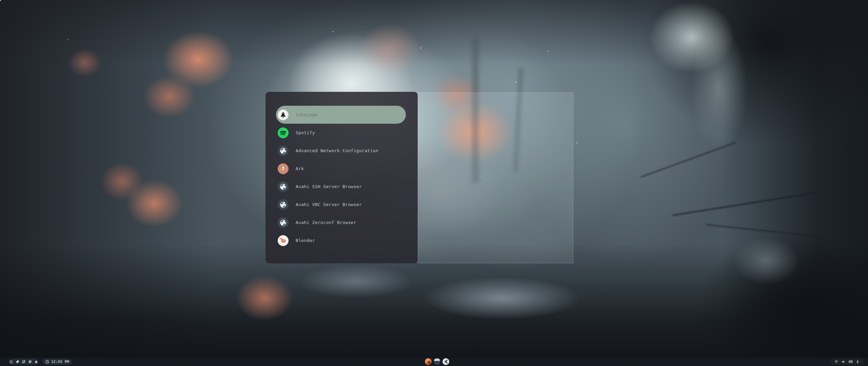  What do you see at coordinates (428, 362) in the screenshot?
I see `firefox-icon` at bounding box center [428, 362].